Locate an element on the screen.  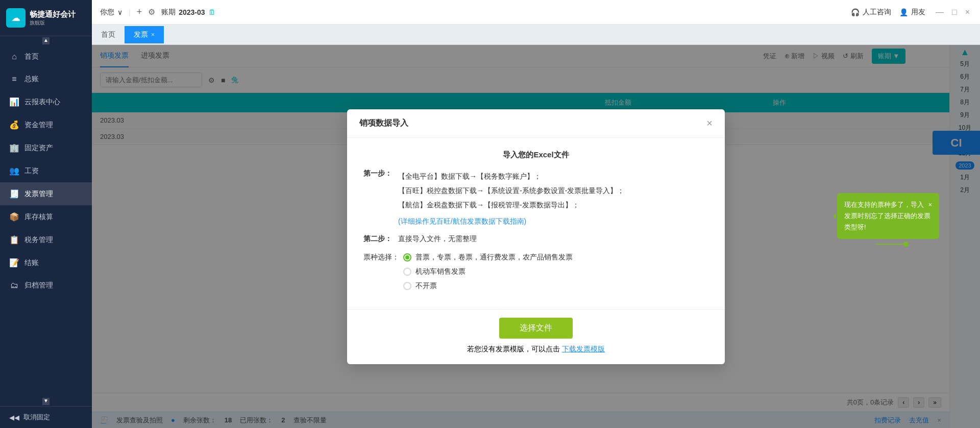
ticket-label: 票种选择： is located at coordinates (381, 257).